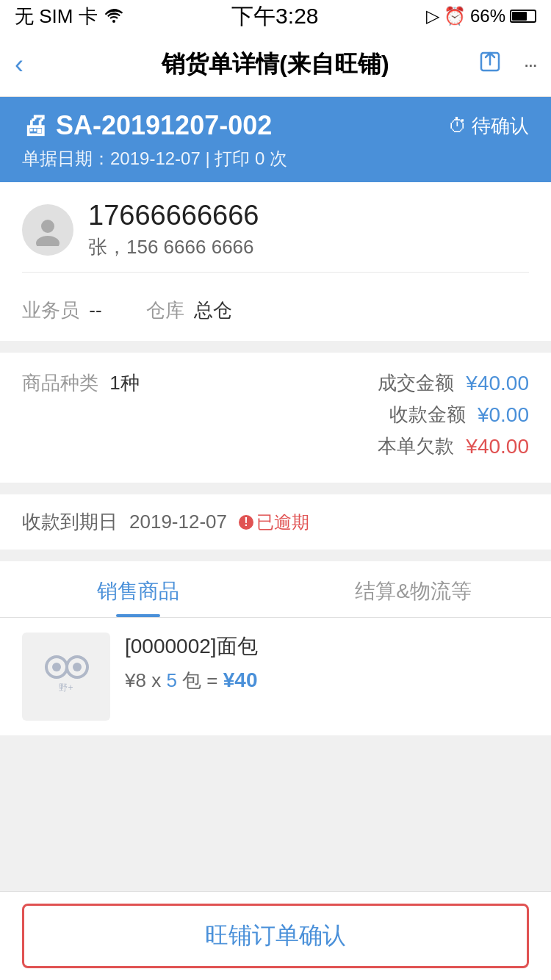  What do you see at coordinates (416, 447) in the screenshot?
I see `due-label: 本单欠款` at bounding box center [416, 447].